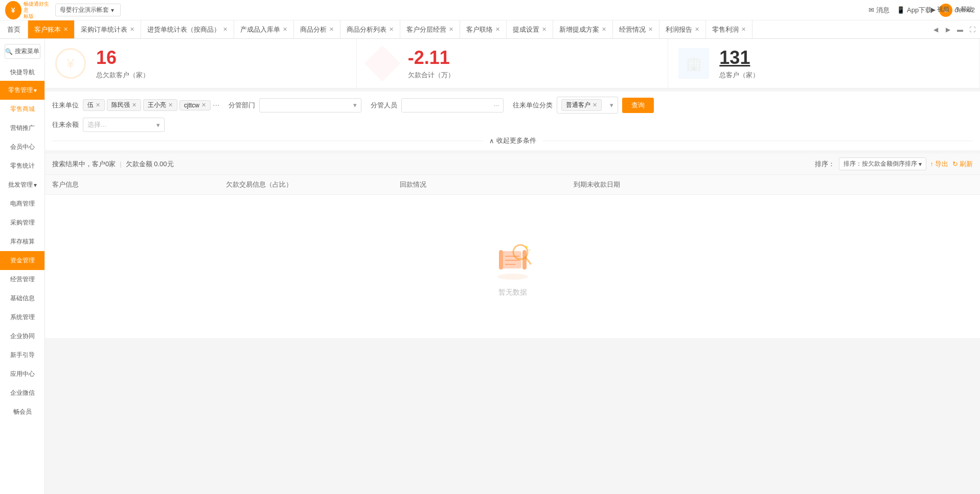 Image resolution: width=980 pixels, height=494 pixels. What do you see at coordinates (430, 30) in the screenshot?
I see `tab-6: 客户分层经营 ✕` at bounding box center [430, 30].